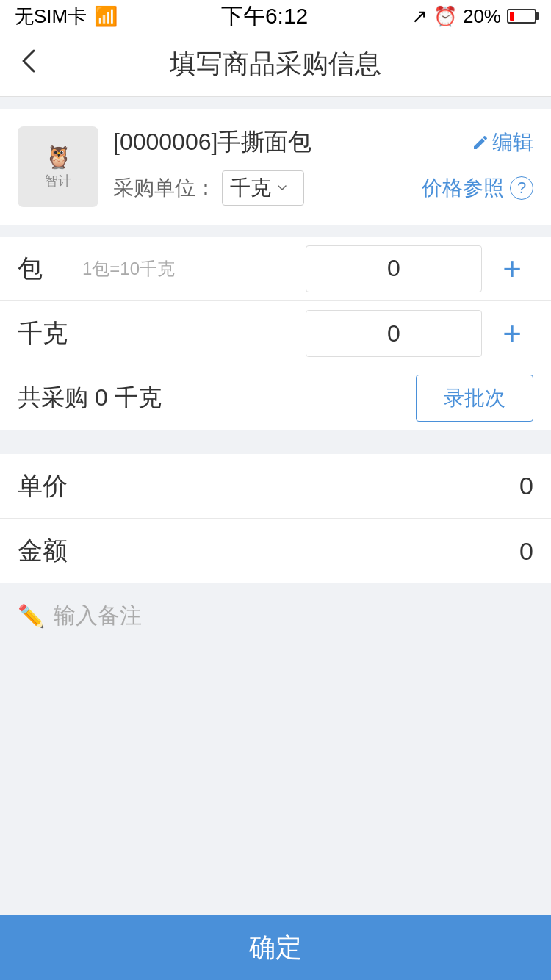  Describe the element at coordinates (47, 269) in the screenshot. I see `pack-label: 包` at that location.